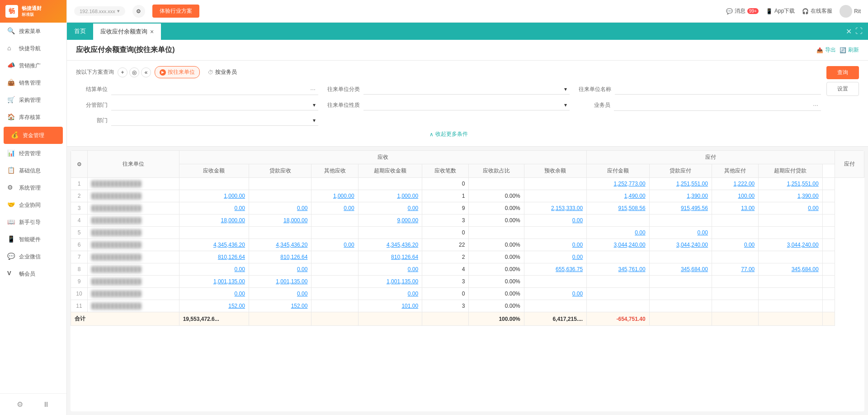 Image resolution: width=868 pixels, height=415 pixels. I want to click on row-ap-overdue: 1,251,551.00, so click(790, 184).